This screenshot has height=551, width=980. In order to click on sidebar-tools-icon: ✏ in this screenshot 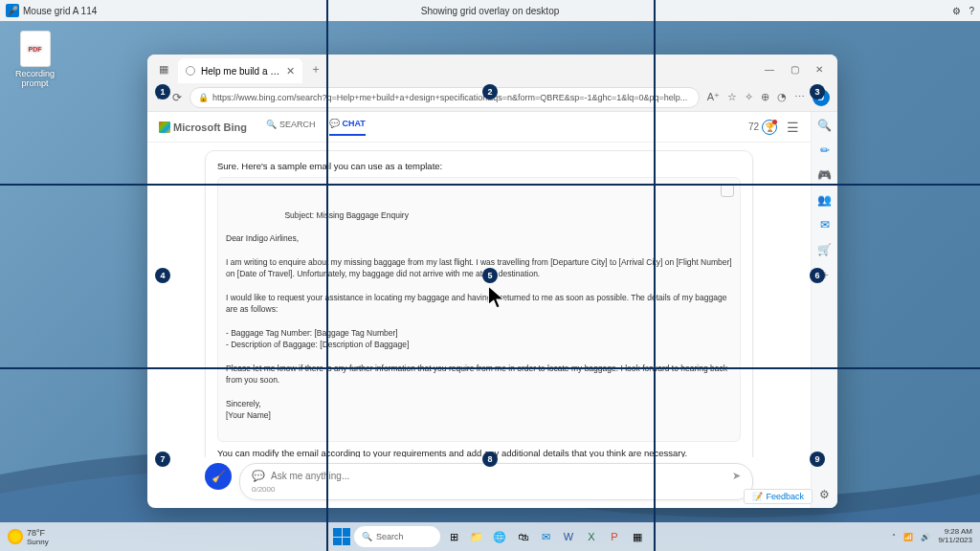, I will do `click(825, 150)`.